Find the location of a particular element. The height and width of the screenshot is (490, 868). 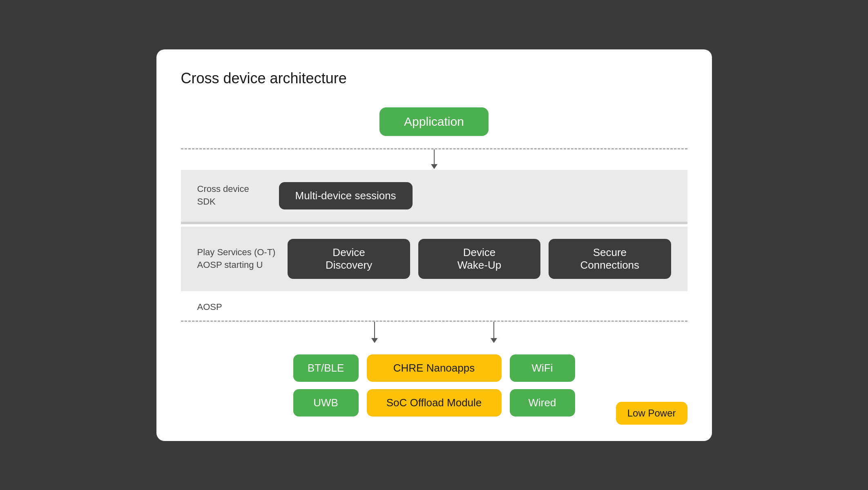

connector-arrowhead is located at coordinates (434, 167).